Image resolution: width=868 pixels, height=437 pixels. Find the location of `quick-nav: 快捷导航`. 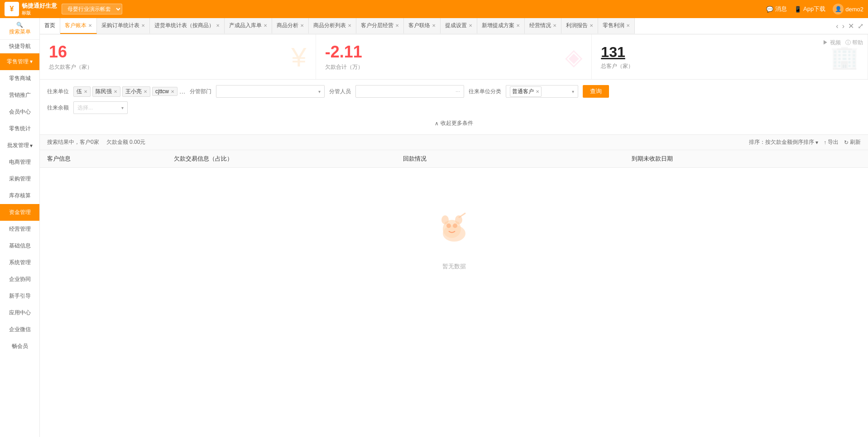

quick-nav: 快捷导航 is located at coordinates (20, 47).